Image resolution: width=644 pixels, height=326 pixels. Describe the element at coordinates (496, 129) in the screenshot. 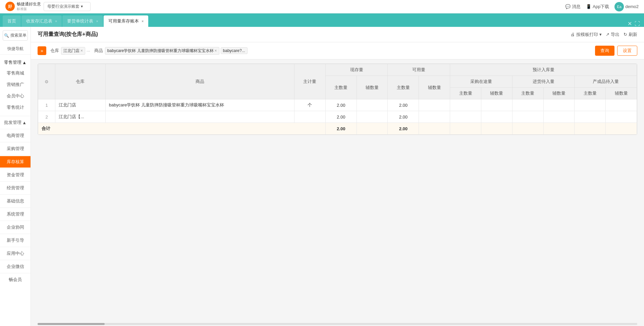

I see `footer-purchase-aux` at that location.